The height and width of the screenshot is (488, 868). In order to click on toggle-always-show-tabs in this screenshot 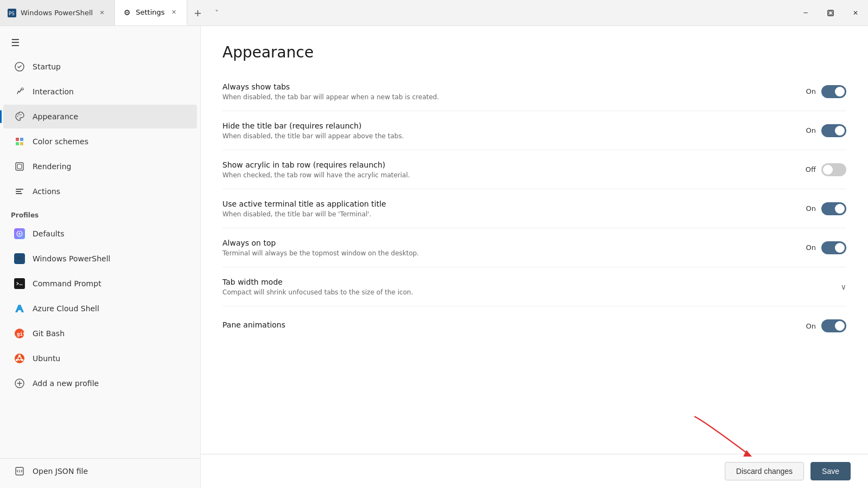, I will do `click(834, 92)`.